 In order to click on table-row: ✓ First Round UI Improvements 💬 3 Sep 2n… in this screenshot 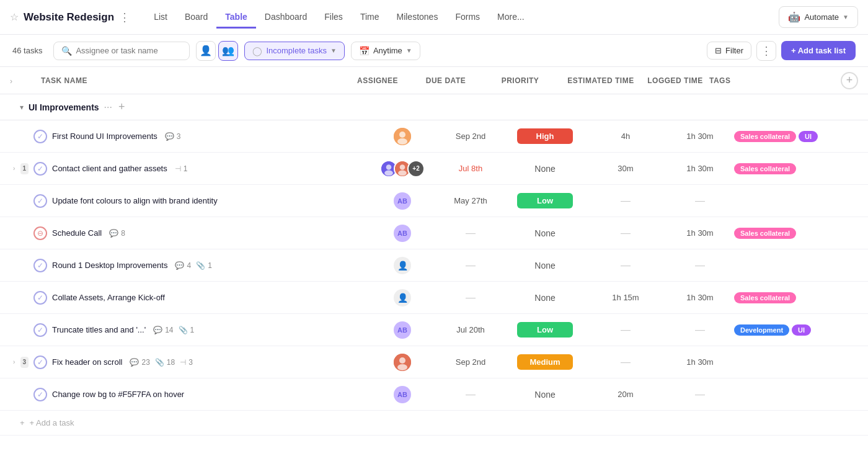, I will do `click(434, 136)`.